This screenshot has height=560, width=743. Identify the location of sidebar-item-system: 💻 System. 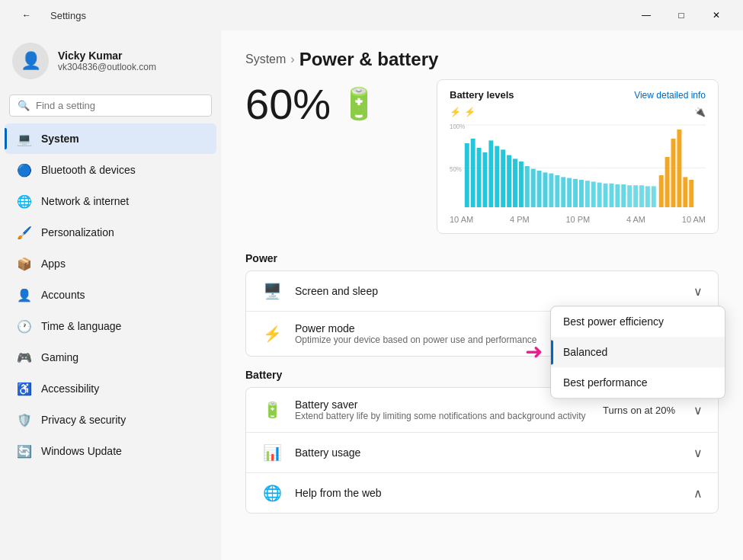
(110, 139).